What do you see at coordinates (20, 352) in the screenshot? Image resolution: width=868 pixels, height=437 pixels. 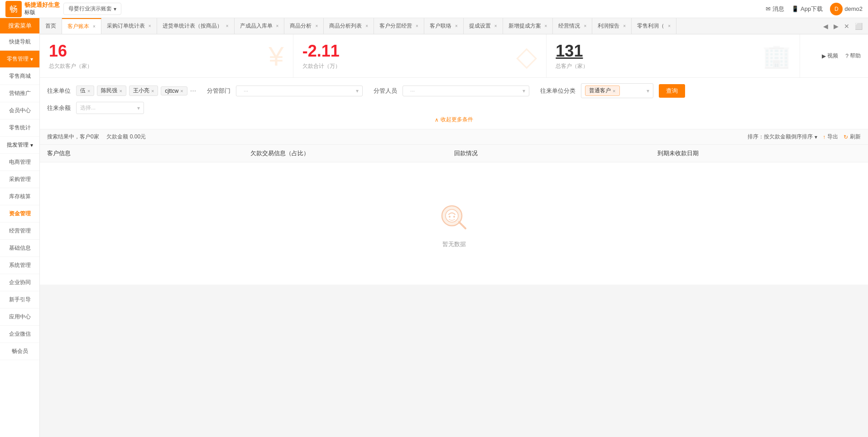 I see `sidebar-item-vip-member: 畅会员` at bounding box center [20, 352].